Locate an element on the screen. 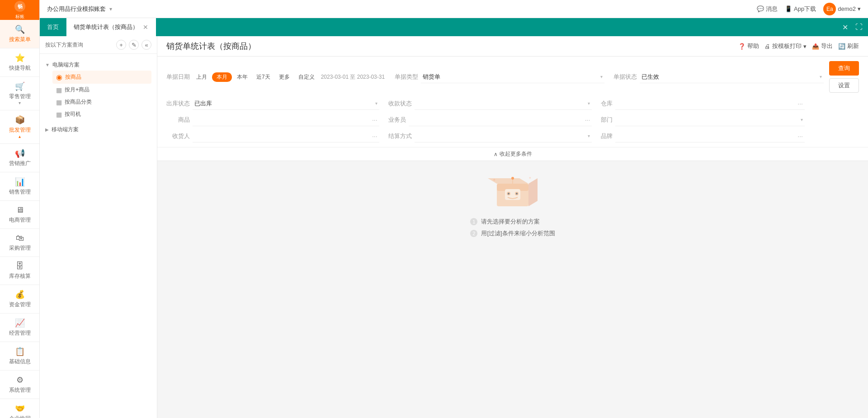  by-product-icon: ◉ is located at coordinates (59, 77).